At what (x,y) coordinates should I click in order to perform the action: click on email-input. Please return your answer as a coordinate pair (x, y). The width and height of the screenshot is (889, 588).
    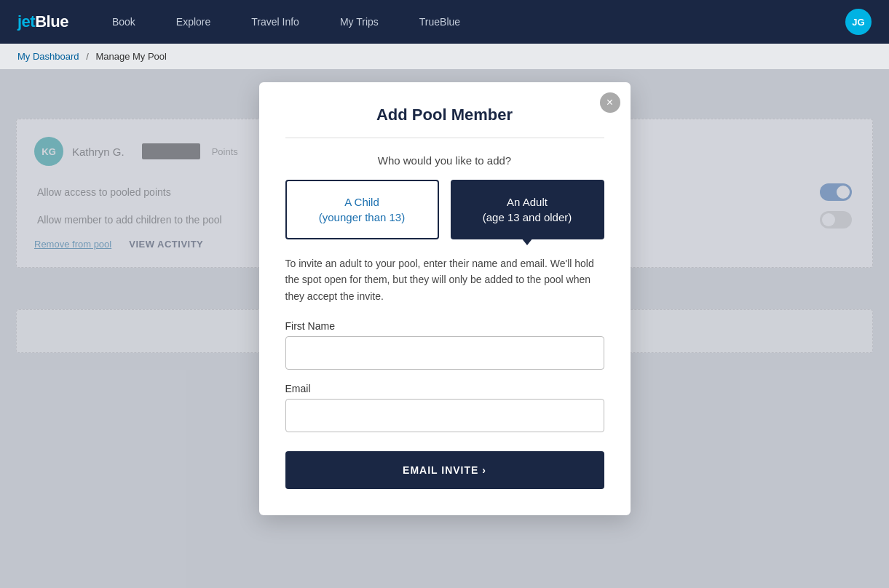
    Looking at the image, I should click on (445, 416).